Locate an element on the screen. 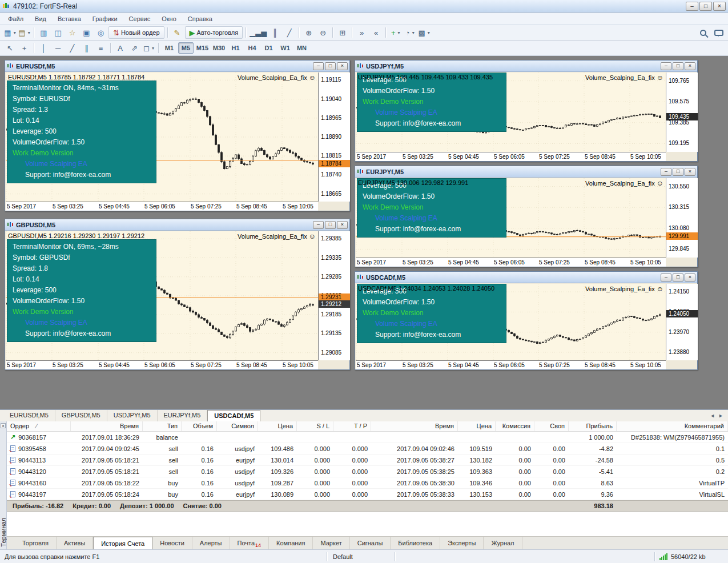  templates-button: ▩▾ is located at coordinates (424, 33).